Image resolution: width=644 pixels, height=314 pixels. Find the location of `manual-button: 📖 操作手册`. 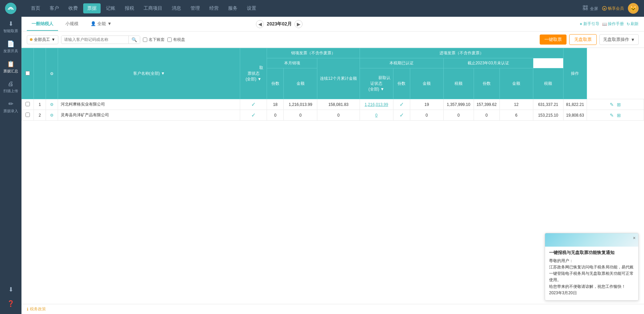

manual-button: 📖 操作手册 is located at coordinates (613, 24).